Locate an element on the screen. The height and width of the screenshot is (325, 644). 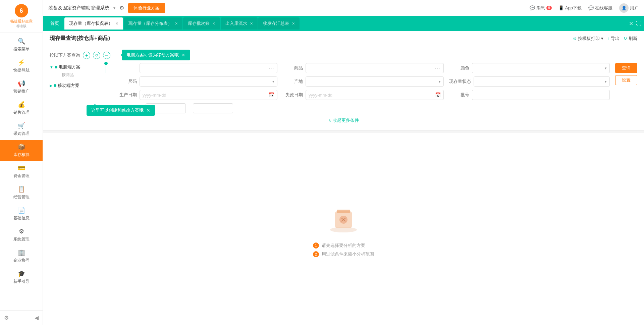
popover-mobile-scheme: 电脑方案可设为移动方案哦 ✕ is located at coordinates (156, 55).